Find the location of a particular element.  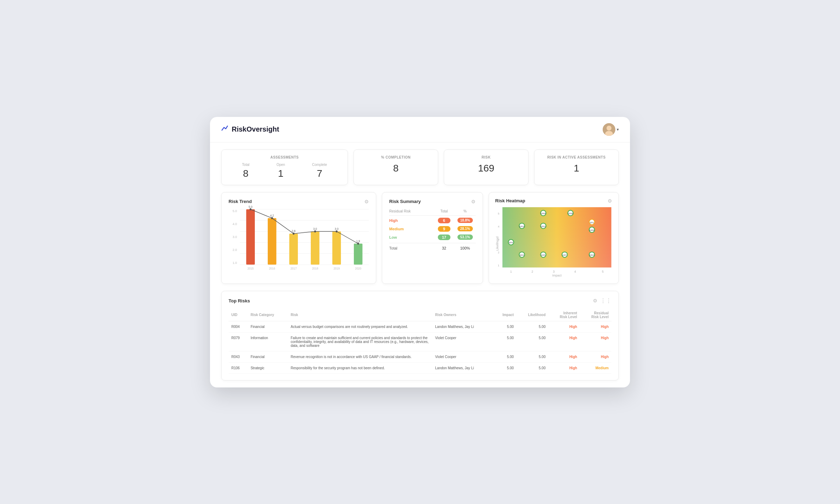

risk-title: RISK is located at coordinates (486, 158).